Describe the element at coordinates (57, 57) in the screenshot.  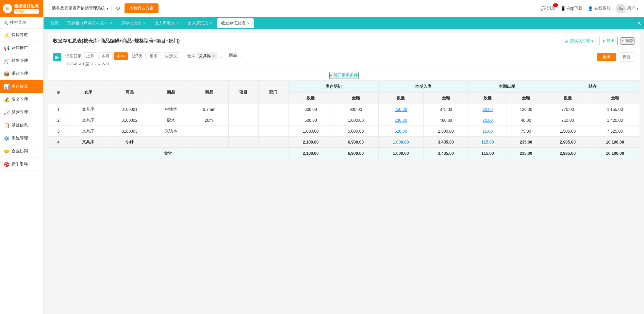
I see `filter-toggle-button: ▶` at that location.